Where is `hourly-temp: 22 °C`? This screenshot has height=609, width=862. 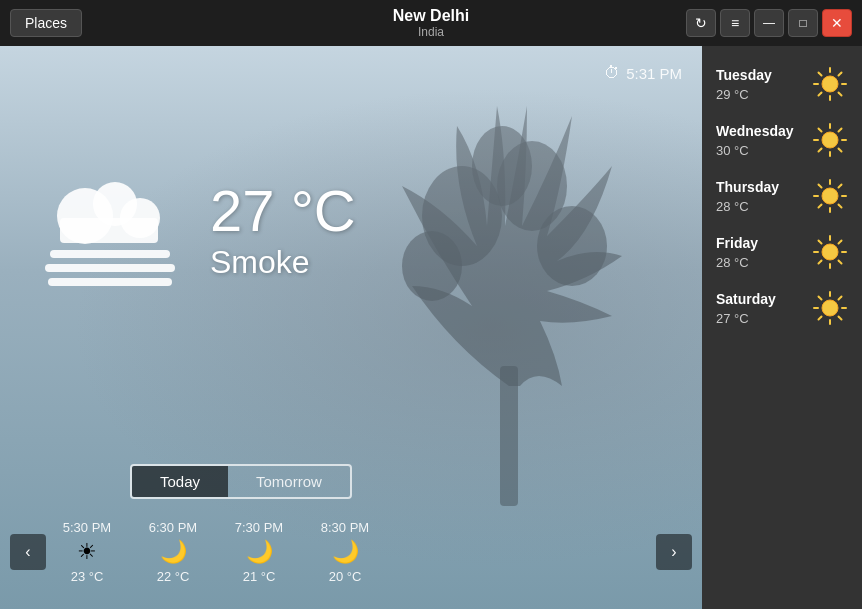
hourly-temp: 22 °C is located at coordinates (174, 576).